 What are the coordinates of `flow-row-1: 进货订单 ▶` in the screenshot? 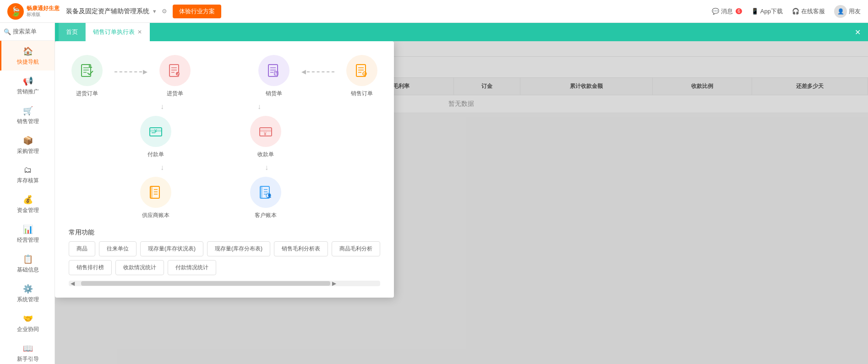 It's located at (224, 76).